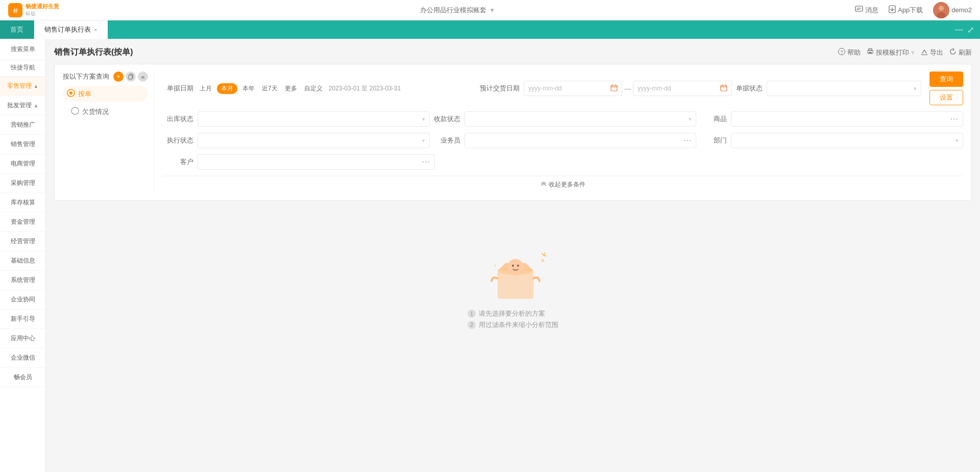  What do you see at coordinates (959, 30) in the screenshot?
I see `tab-minimize-icon: —` at bounding box center [959, 30].